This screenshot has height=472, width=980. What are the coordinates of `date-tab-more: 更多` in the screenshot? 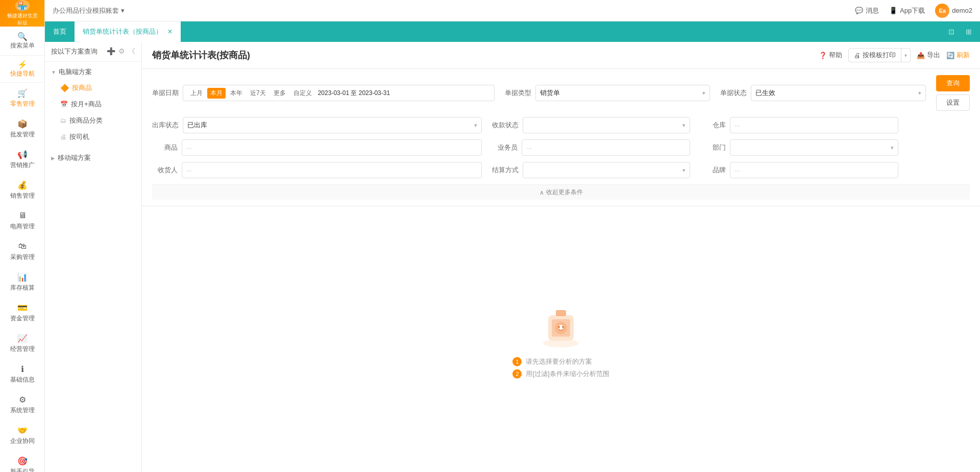 It's located at (280, 93).